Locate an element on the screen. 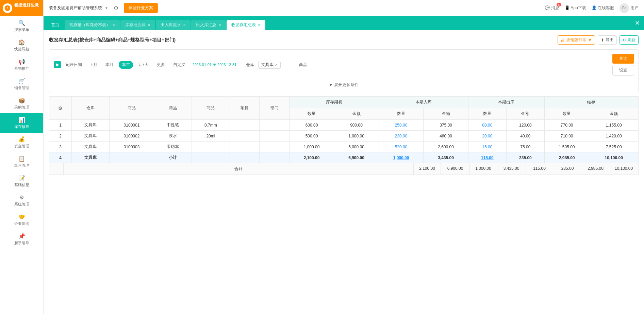 The height and width of the screenshot is (314, 644). tab-batch: 库存批次账✕ is located at coordinates (138, 25).